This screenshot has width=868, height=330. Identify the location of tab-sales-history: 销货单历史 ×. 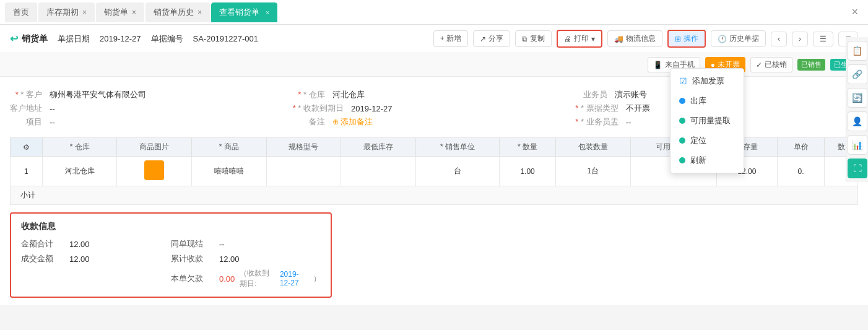
(178, 12).